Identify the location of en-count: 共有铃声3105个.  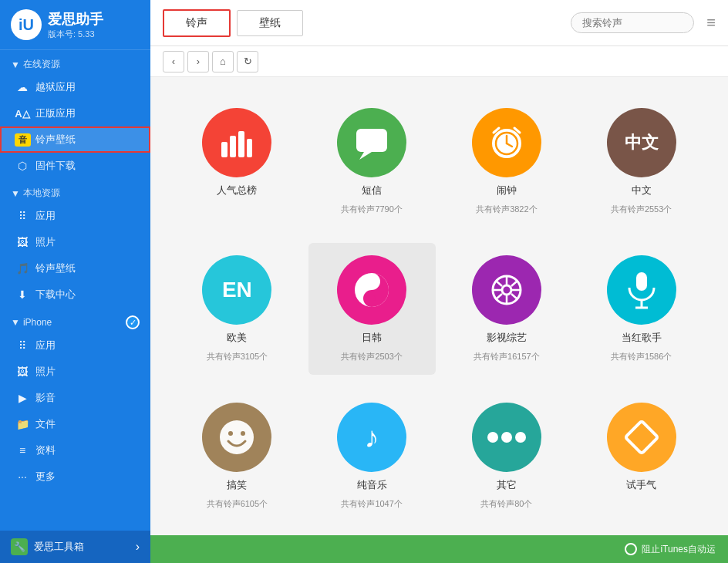
(238, 356).